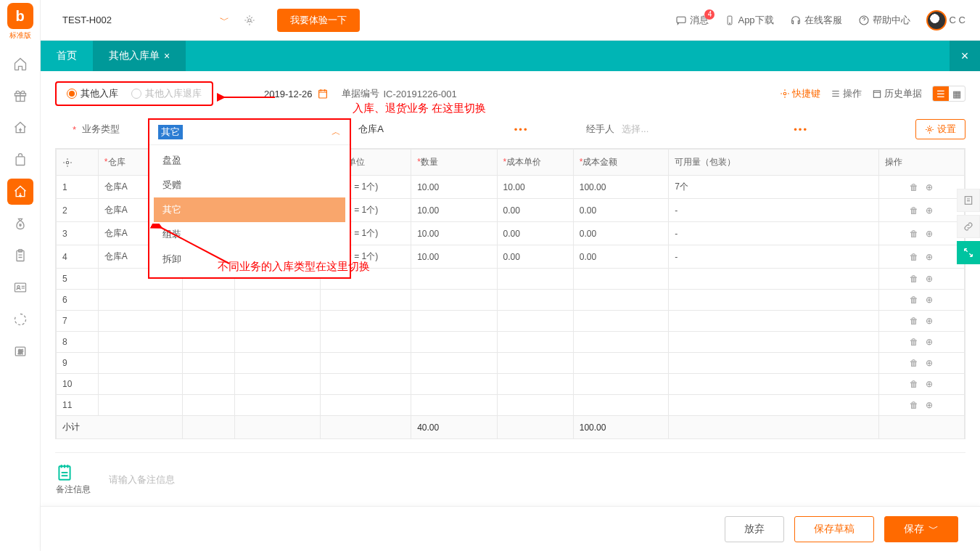  I want to click on save-button: 保存﹀, so click(921, 529).